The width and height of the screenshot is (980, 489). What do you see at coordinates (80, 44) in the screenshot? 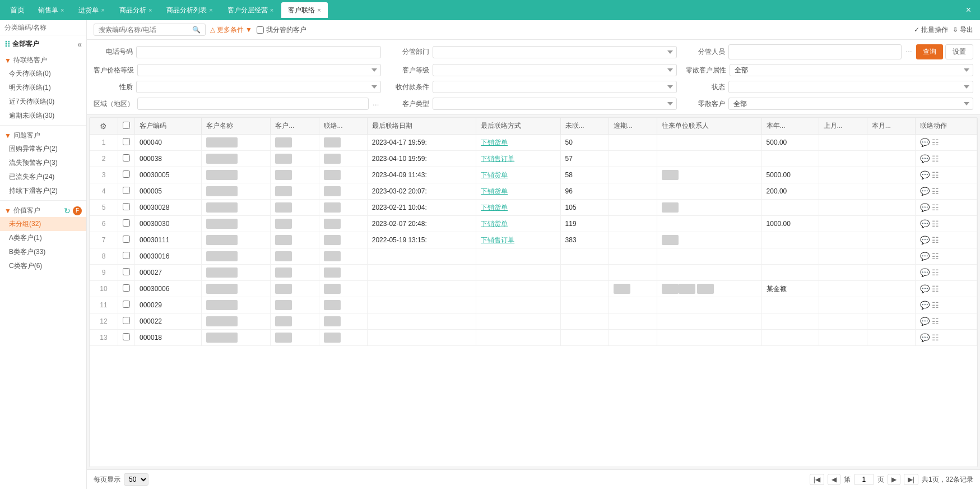
I see `sidebar-collapse-icon: «` at bounding box center [80, 44].